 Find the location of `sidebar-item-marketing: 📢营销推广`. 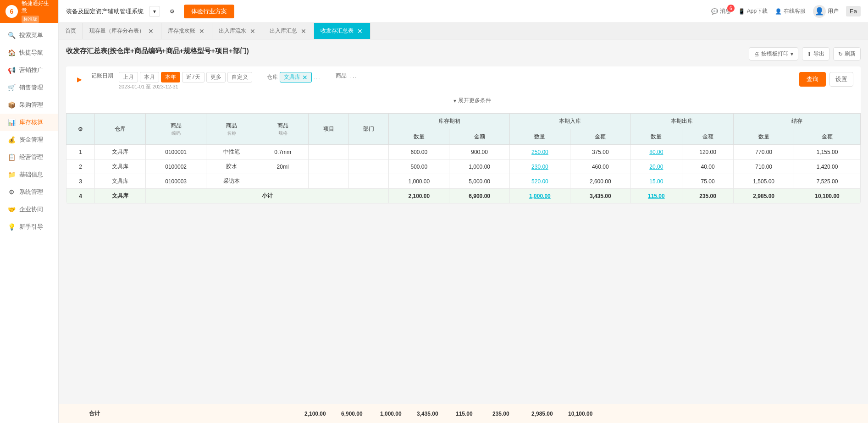

sidebar-item-marketing: 📢营销推广 is located at coordinates (29, 70).